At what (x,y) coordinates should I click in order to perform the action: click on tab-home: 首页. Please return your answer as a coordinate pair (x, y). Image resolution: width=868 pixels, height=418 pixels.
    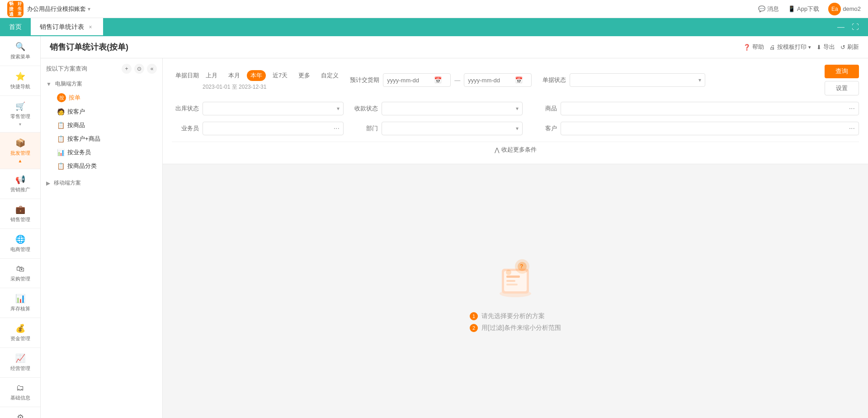
    Looking at the image, I should click on (15, 27).